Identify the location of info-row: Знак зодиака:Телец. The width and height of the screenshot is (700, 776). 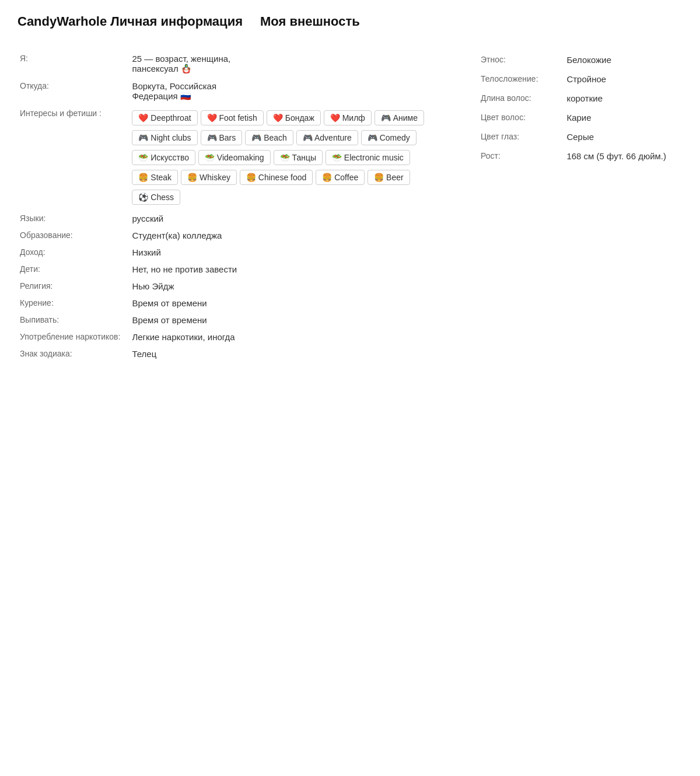
(239, 354).